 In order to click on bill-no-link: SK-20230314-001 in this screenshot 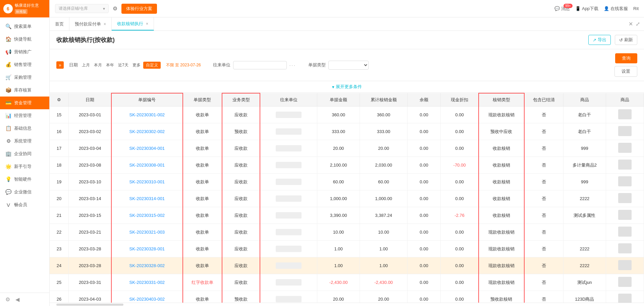, I will do `click(147, 198)`.